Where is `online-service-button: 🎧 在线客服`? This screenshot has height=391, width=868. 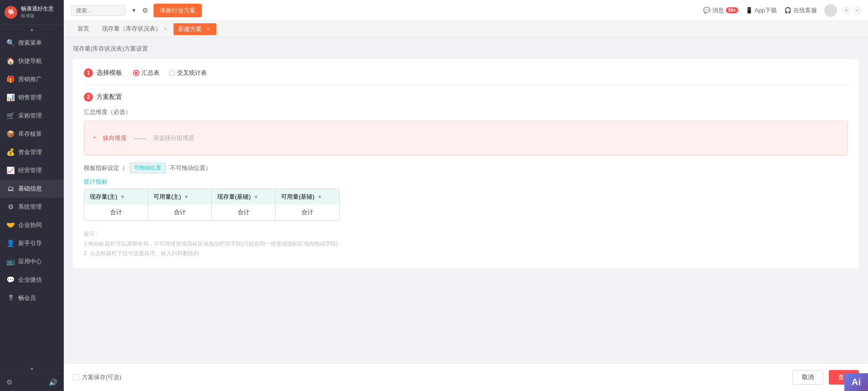
online-service-button: 🎧 在线客服 is located at coordinates (801, 10).